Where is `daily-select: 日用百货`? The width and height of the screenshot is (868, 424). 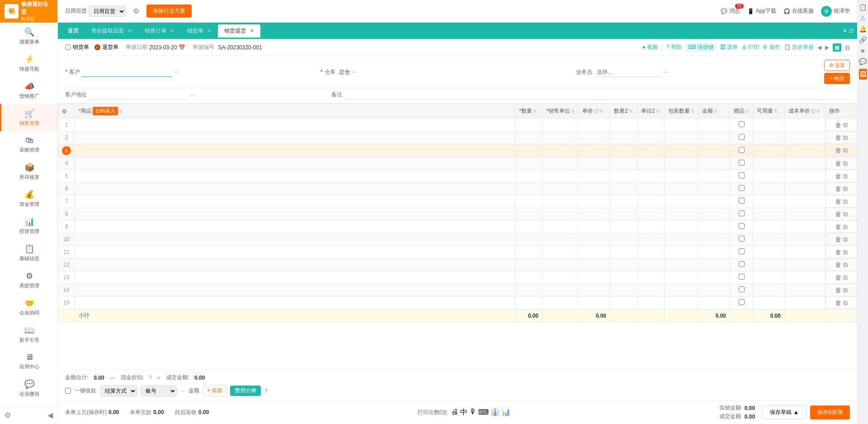 daily-select: 日用百货 is located at coordinates (107, 11).